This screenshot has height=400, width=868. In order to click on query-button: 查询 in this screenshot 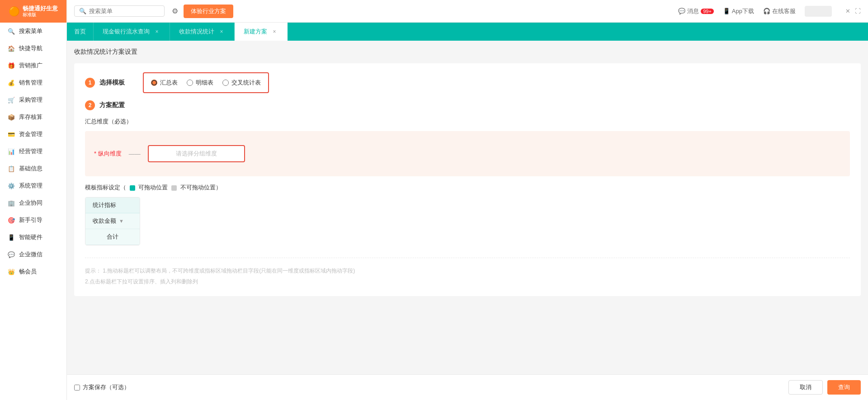, I will do `click(844, 387)`.